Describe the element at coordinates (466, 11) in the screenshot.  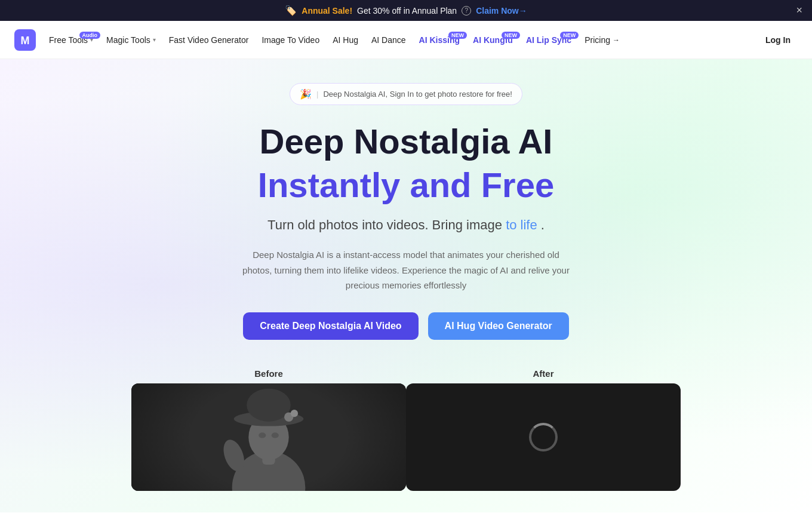
I see `help-icon: ?` at that location.